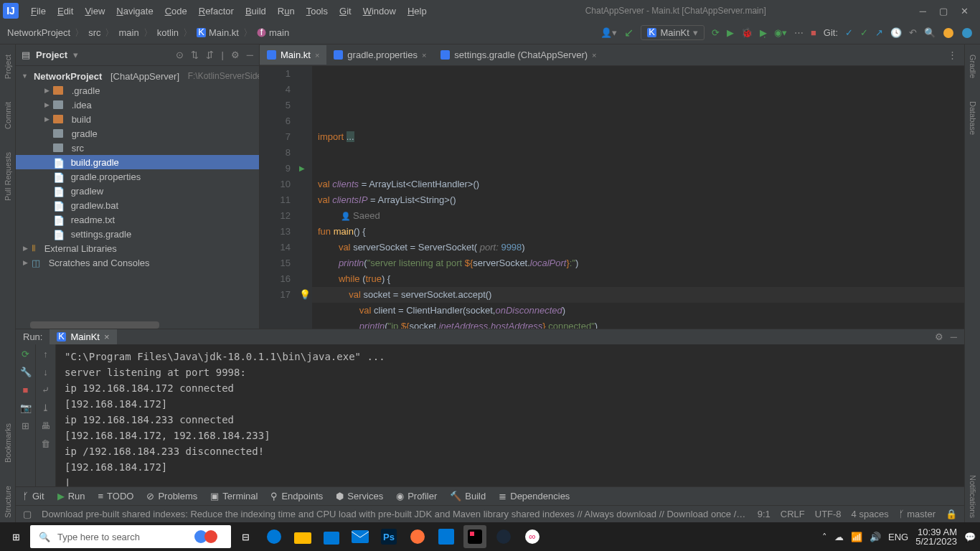 This screenshot has height=551, width=980. I want to click on menu-edit: Edit, so click(65, 11).